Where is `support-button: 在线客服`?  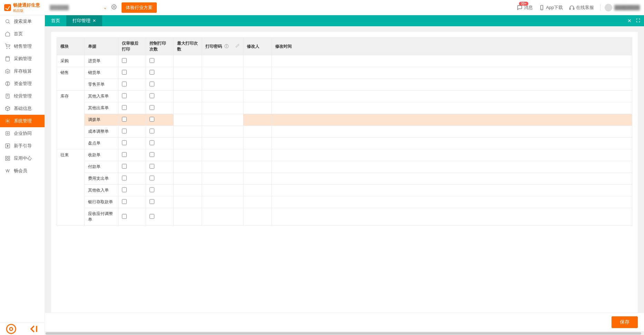
support-button: 在线客服 is located at coordinates (581, 8).